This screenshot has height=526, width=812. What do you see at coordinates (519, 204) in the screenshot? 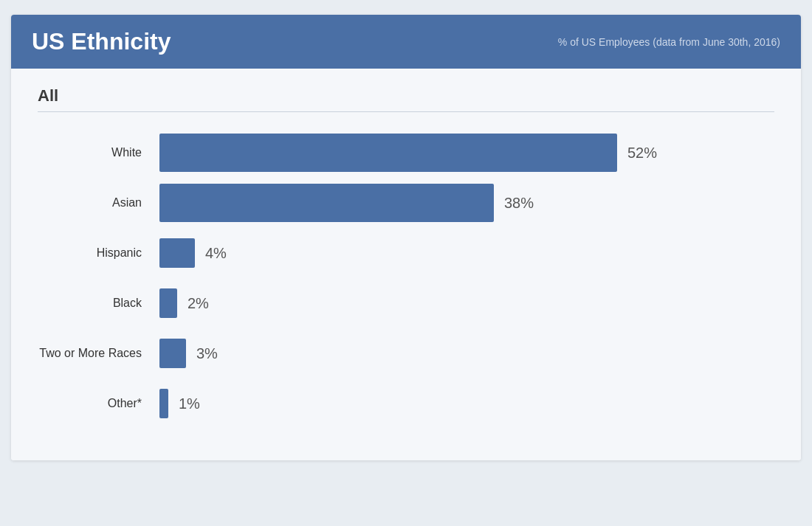
I see `bar-pct-label: 38%` at bounding box center [519, 204].